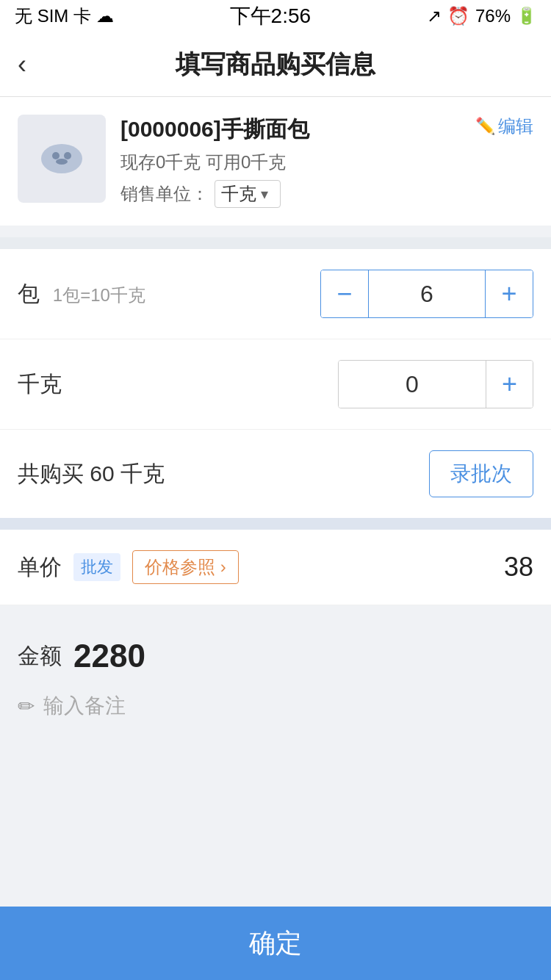 The width and height of the screenshot is (551, 980). I want to click on amount-label: 金额, so click(40, 657).